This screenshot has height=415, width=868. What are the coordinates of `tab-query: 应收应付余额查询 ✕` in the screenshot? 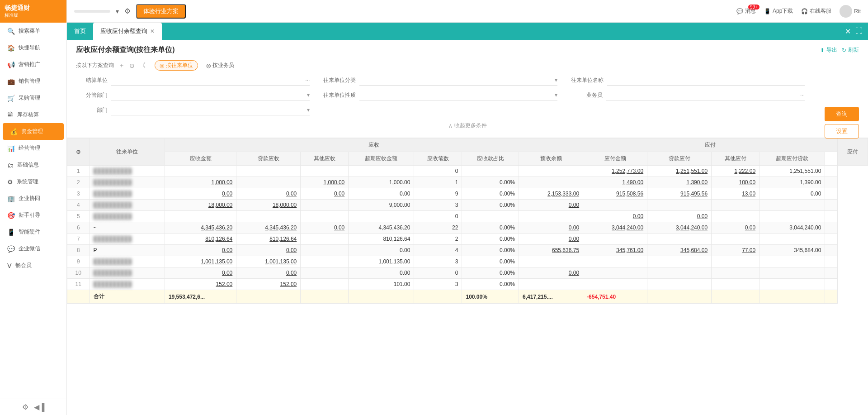 It's located at (127, 31).